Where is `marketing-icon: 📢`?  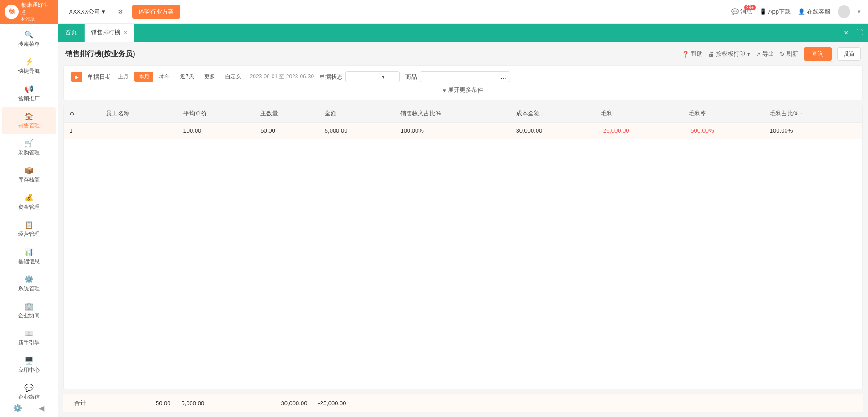
marketing-icon: 📢 is located at coordinates (29, 89).